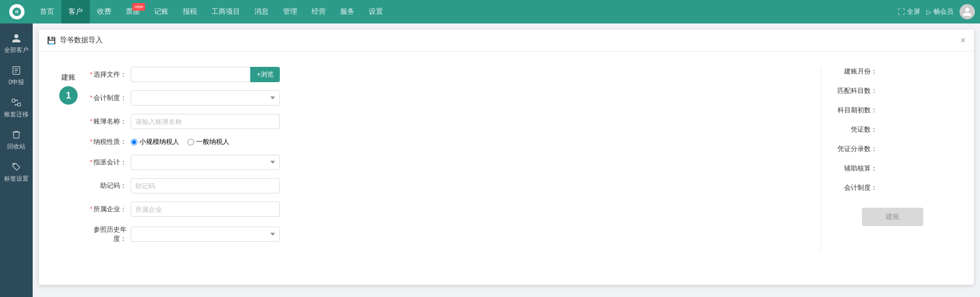 The width and height of the screenshot is (980, 297). What do you see at coordinates (893, 110) in the screenshot?
I see `info-row-subject-init: 科目期初数：` at bounding box center [893, 110].